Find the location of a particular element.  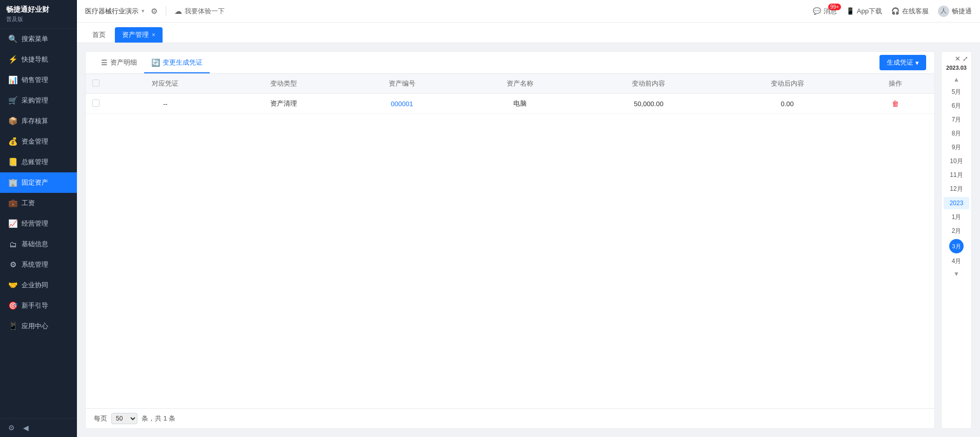

ledger-icon: 📒 is located at coordinates (13, 162).